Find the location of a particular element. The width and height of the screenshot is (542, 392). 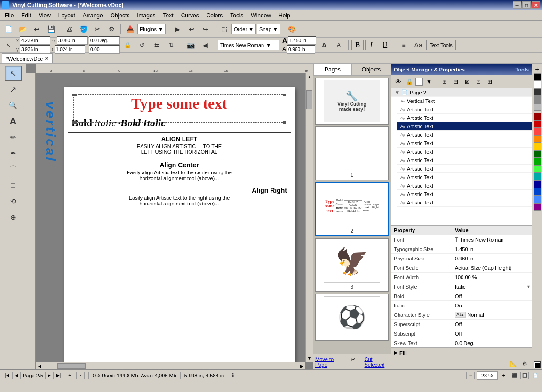

color-red-light is located at coordinates (537, 132).